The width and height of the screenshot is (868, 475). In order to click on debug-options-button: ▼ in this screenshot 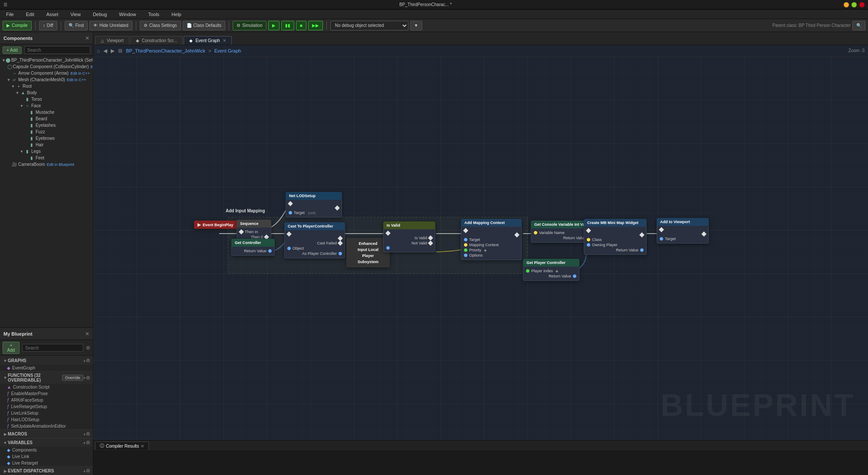, I will do `click(416, 26)`.